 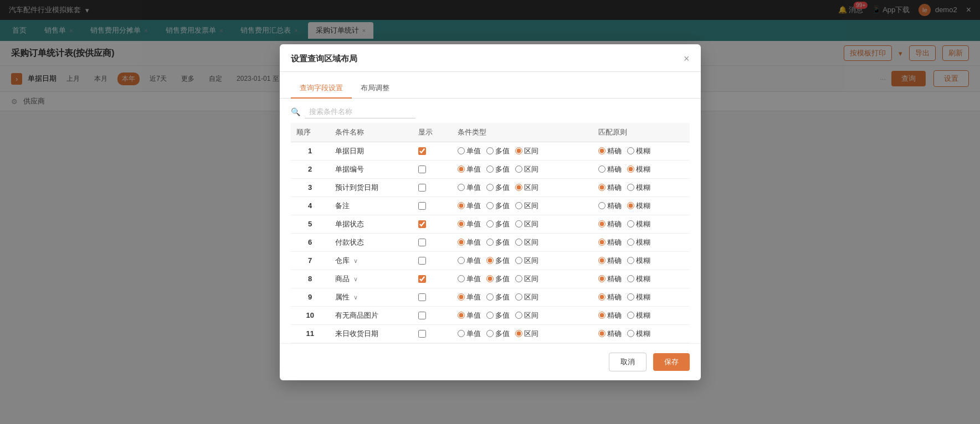 What do you see at coordinates (321, 87) in the screenshot?
I see `dialog-tab-fields-label: 查询字段设置` at bounding box center [321, 87].